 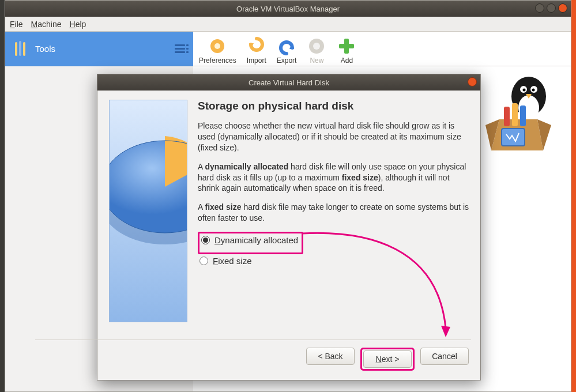 I want to click on mascot-image, so click(x=517, y=114).